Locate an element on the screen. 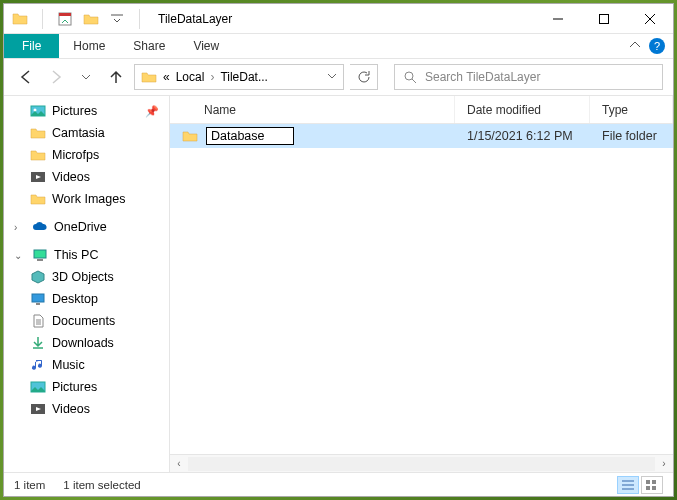 This screenshot has width=677, height=500. sidebar-item-documents: Documents is located at coordinates (90, 321).